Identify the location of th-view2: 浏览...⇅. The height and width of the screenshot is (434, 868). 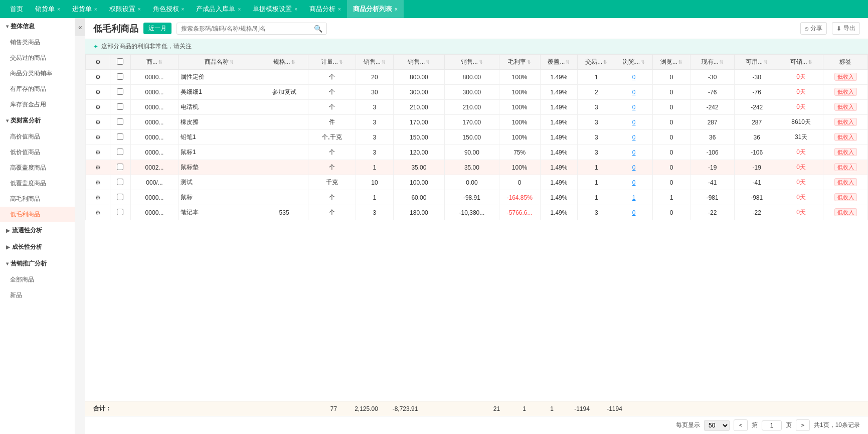
(672, 62).